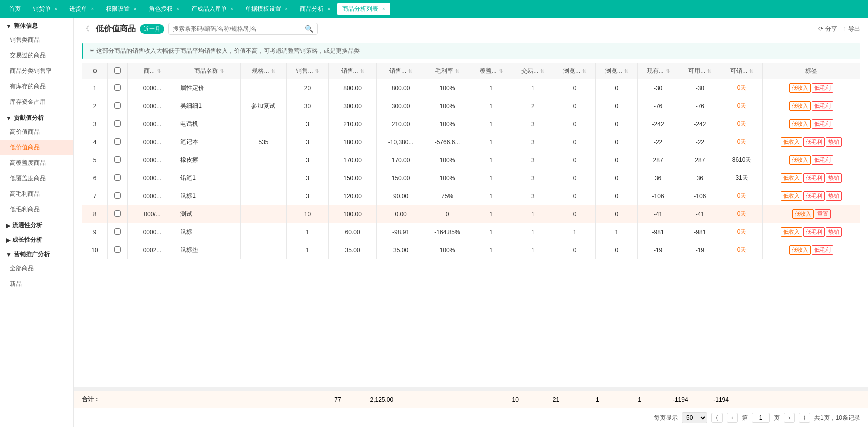 The image size is (868, 427). Describe the element at coordinates (852, 29) in the screenshot. I see `export-button: ↑ 导出` at that location.